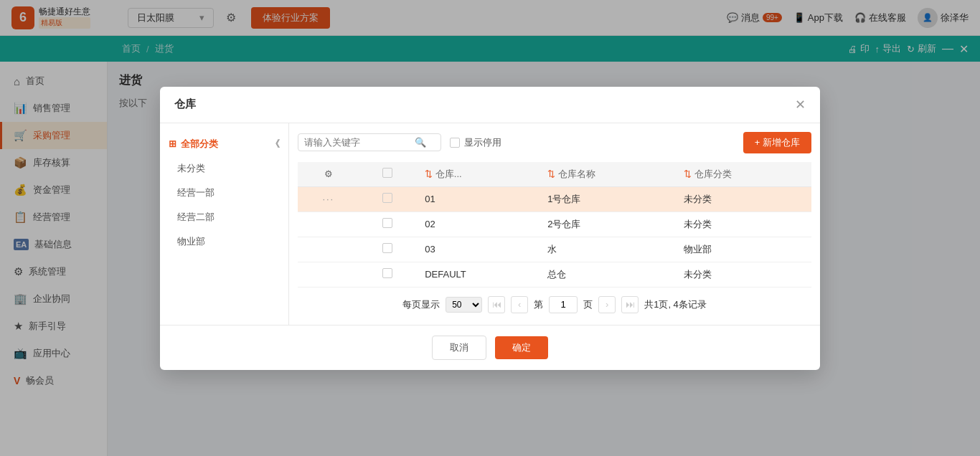  What do you see at coordinates (778, 143) in the screenshot?
I see `add-warehouse-button: + 新增仓库` at bounding box center [778, 143].